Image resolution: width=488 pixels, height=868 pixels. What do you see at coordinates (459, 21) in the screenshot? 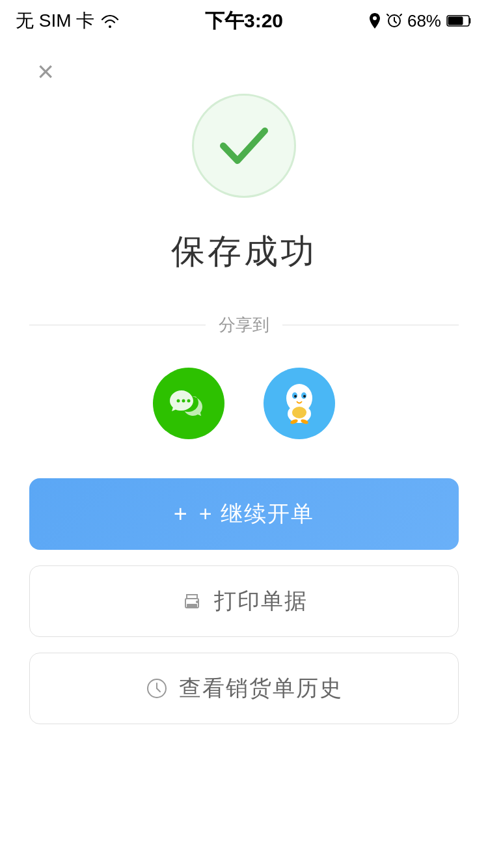
I see `battery-icon` at bounding box center [459, 21].